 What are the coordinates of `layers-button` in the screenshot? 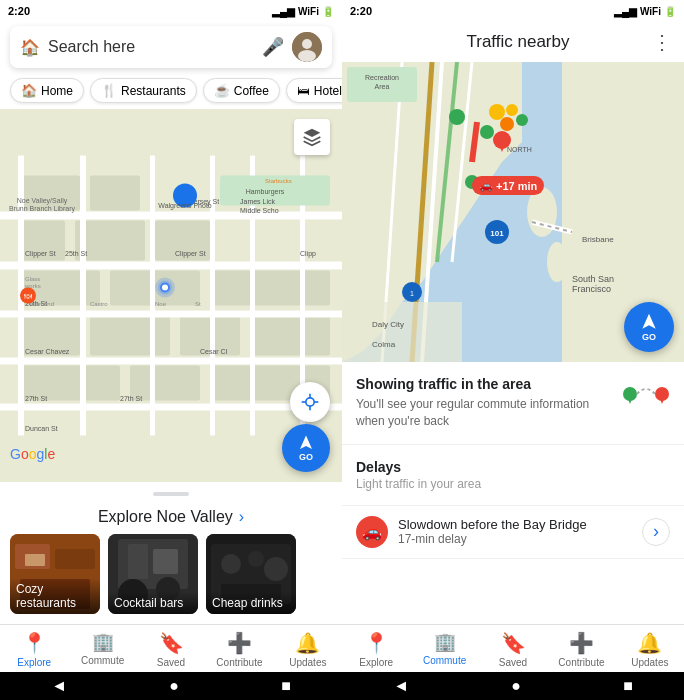 It's located at (312, 137).